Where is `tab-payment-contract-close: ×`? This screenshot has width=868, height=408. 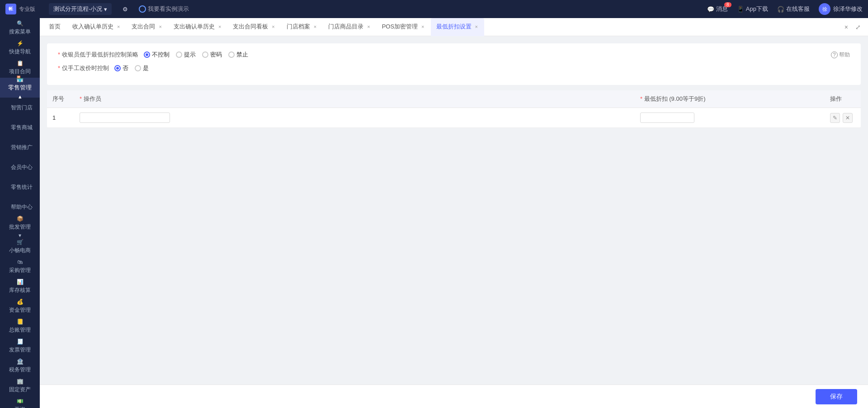
tab-payment-contract-close: × is located at coordinates (160, 27).